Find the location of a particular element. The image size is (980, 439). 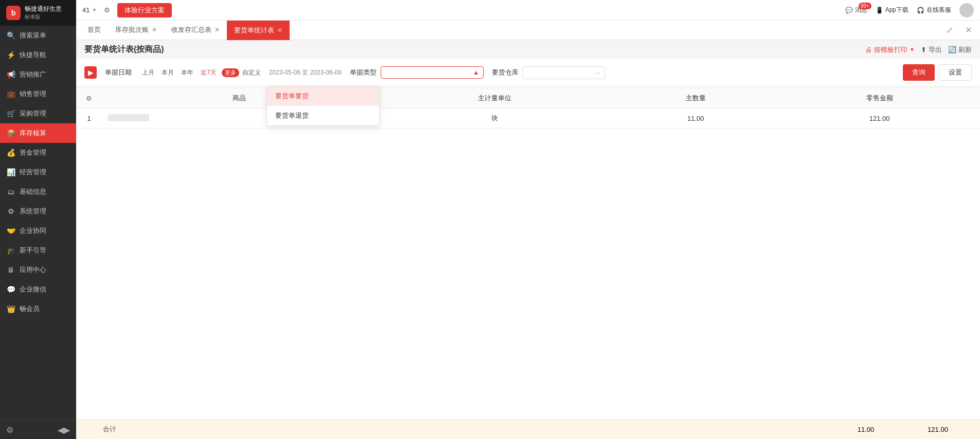

sidebar-item-guide: 🎓 新手引导 is located at coordinates (38, 250).